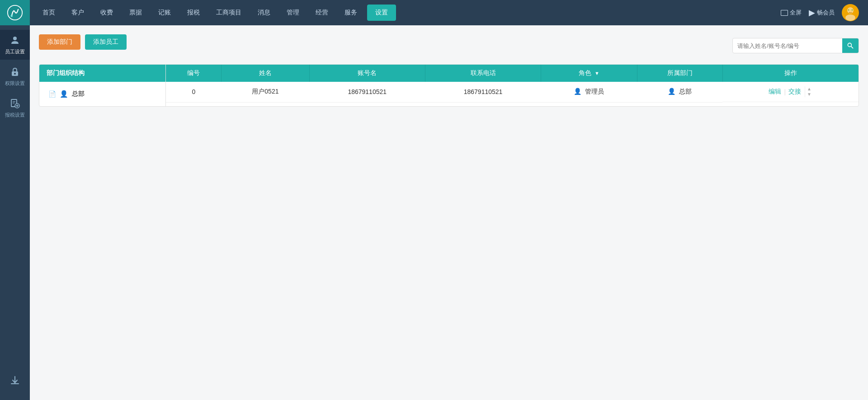  I want to click on sidebar-item-taxreport-label: 报税设置, so click(15, 115).